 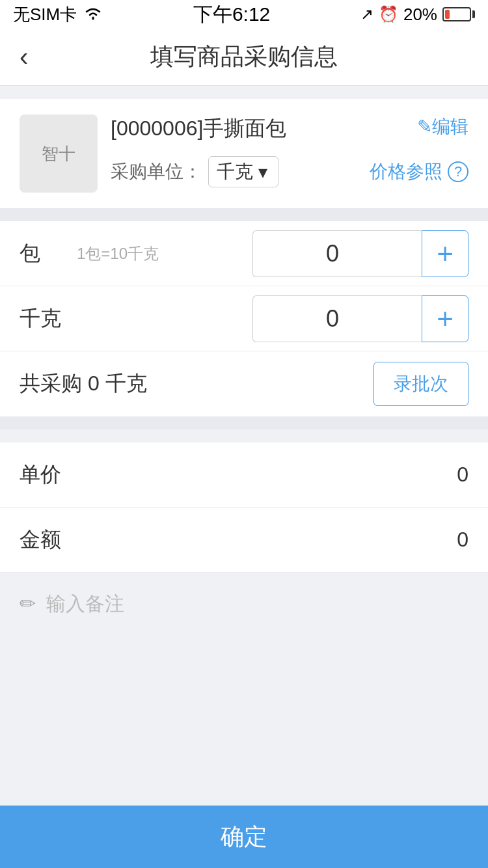 What do you see at coordinates (419, 172) in the screenshot?
I see `price-ref-button: 价格参照 ?` at bounding box center [419, 172].